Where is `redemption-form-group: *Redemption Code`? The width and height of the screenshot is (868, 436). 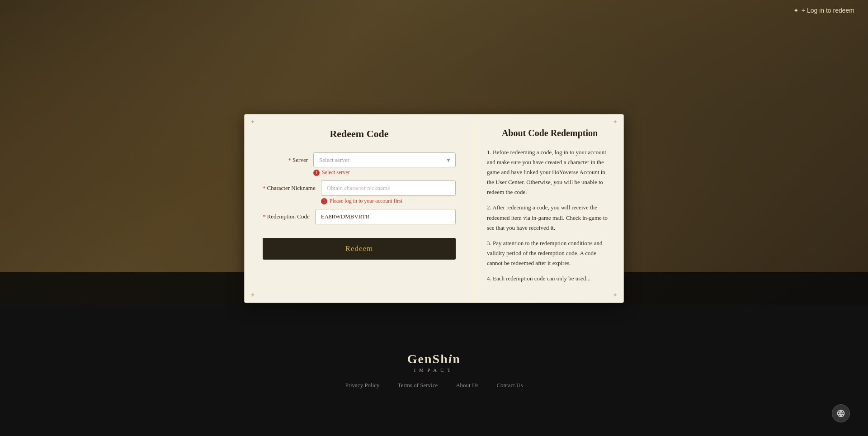 redemption-form-group: *Redemption Code is located at coordinates (359, 217).